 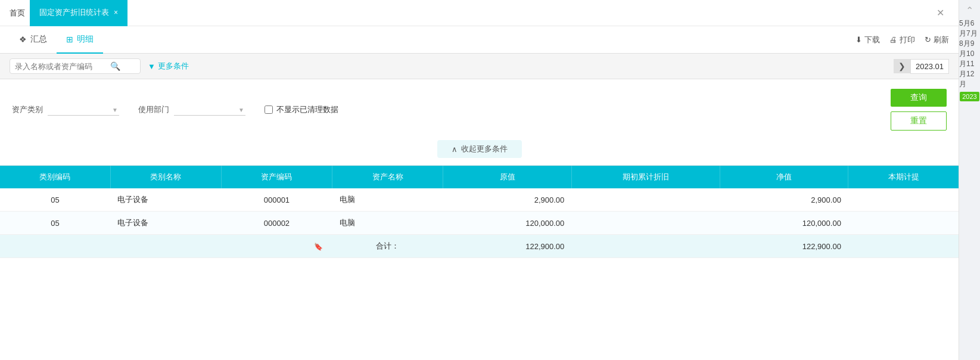 I want to click on hide-cleared-label: 不显示已清理数据, so click(x=307, y=110).